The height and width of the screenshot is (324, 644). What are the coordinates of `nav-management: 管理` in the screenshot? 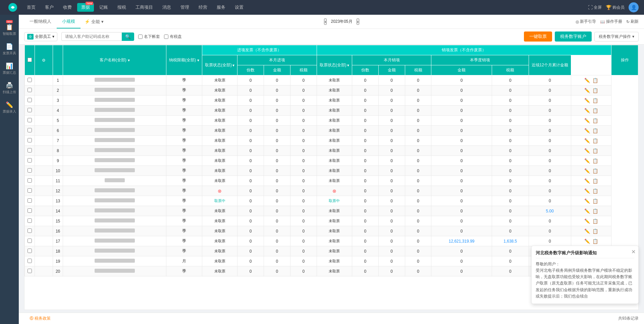 It's located at (185, 7).